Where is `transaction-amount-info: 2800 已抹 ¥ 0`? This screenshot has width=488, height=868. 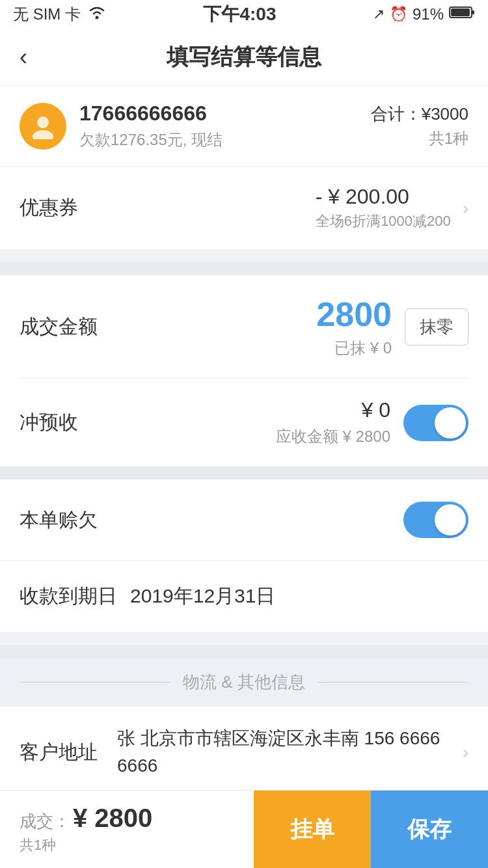
transaction-amount-info: 2800 已抹 ¥ 0 is located at coordinates (354, 327).